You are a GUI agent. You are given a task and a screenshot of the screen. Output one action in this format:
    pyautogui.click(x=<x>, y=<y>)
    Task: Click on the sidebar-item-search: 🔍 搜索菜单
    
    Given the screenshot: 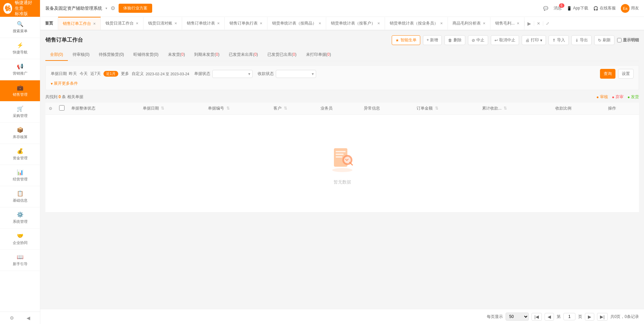 What is the action you would take?
    pyautogui.click(x=20, y=28)
    